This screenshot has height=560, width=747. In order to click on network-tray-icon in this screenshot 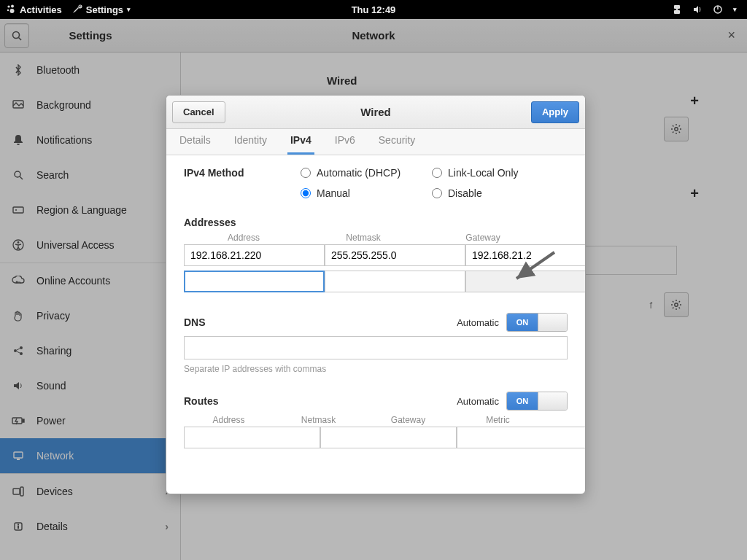, I will do `click(677, 9)`.